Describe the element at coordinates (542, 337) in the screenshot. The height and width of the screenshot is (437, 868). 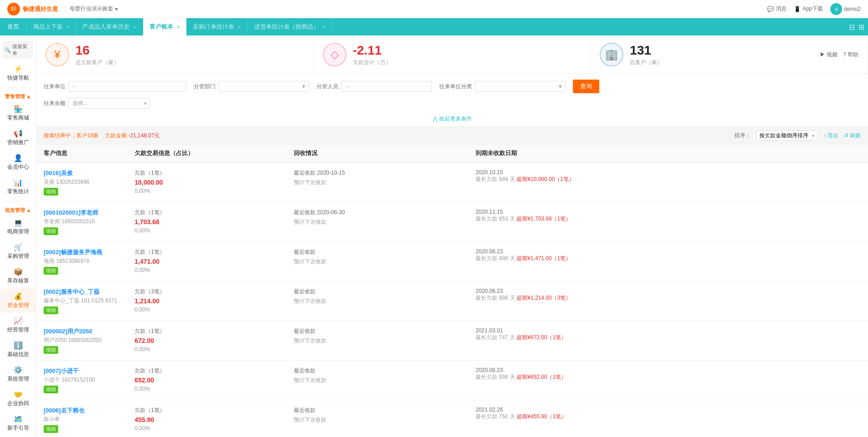
I see `overdue-badge-4: 超期¥672.00（1笔）` at that location.